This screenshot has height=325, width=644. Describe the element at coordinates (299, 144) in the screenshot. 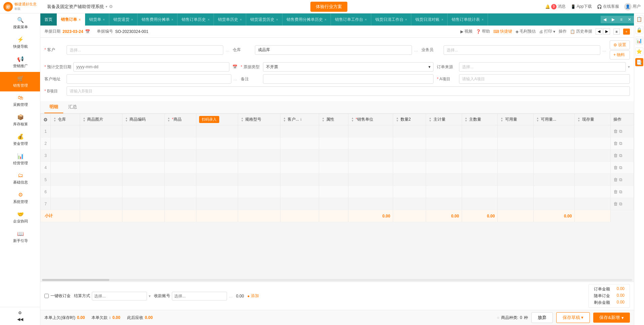

I see `row-2-customer-code` at that location.